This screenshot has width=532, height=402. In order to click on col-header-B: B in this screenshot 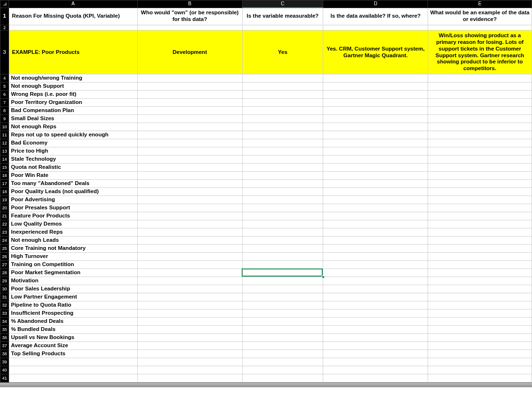, I will do `click(190, 4)`.